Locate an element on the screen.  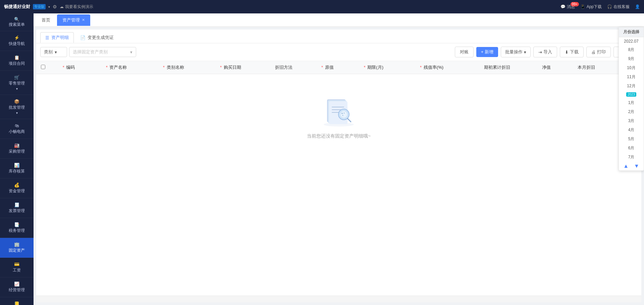
retail-mgmt-label: 零售管理 is located at coordinates (17, 83).